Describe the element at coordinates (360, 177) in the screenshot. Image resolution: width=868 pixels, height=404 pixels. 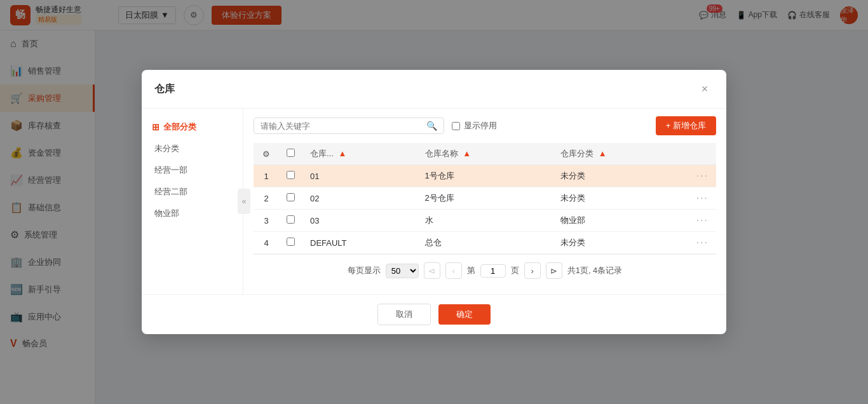
I see `row-code: 01` at that location.